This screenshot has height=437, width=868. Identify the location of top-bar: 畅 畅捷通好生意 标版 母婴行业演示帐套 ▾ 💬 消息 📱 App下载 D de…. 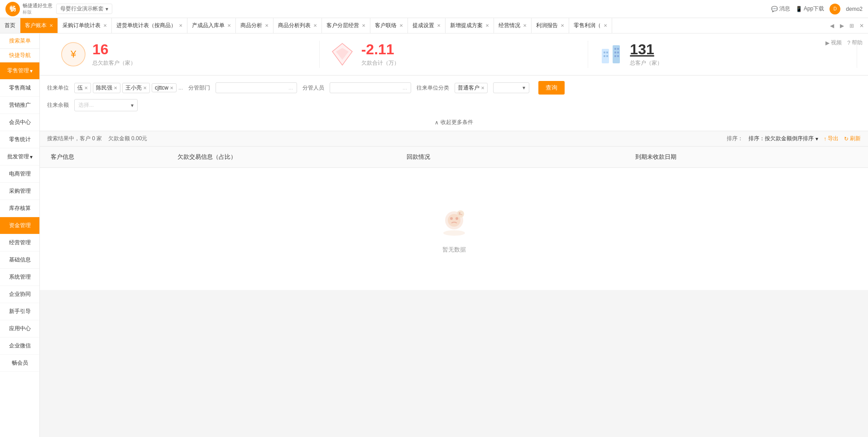
(434, 9).